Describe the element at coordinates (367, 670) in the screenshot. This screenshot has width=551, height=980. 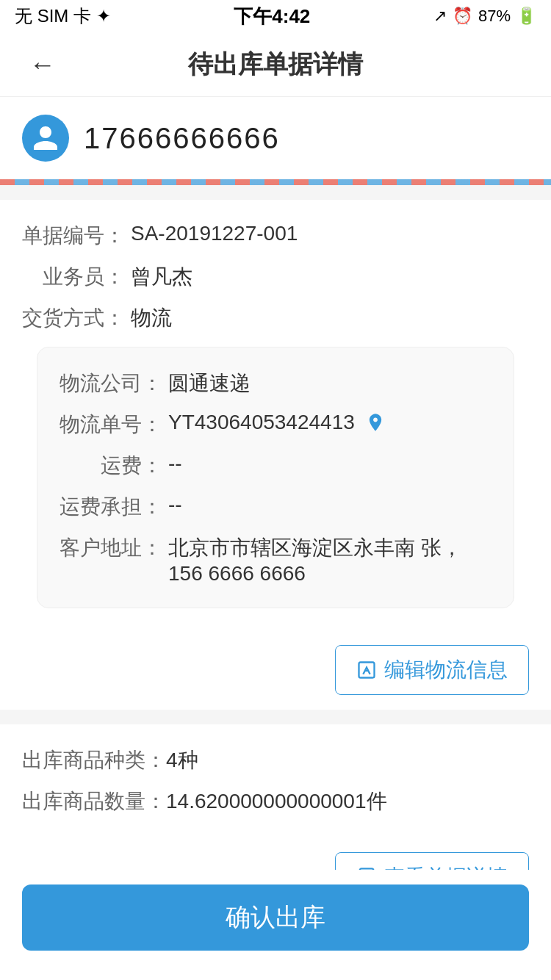
I see `edit-icon` at that location.